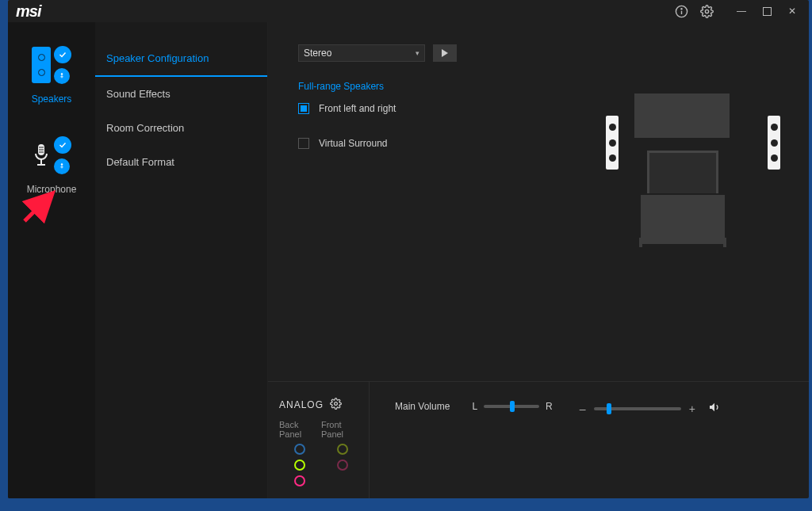 The height and width of the screenshot is (511, 812). I want to click on speaker-config-select: Stereo ▾, so click(362, 53).